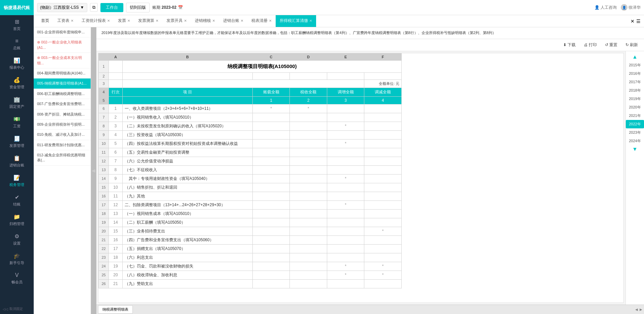  Describe the element at coordinates (611, 45) in the screenshot. I see `reset-button: ↺ 重置` at that location.